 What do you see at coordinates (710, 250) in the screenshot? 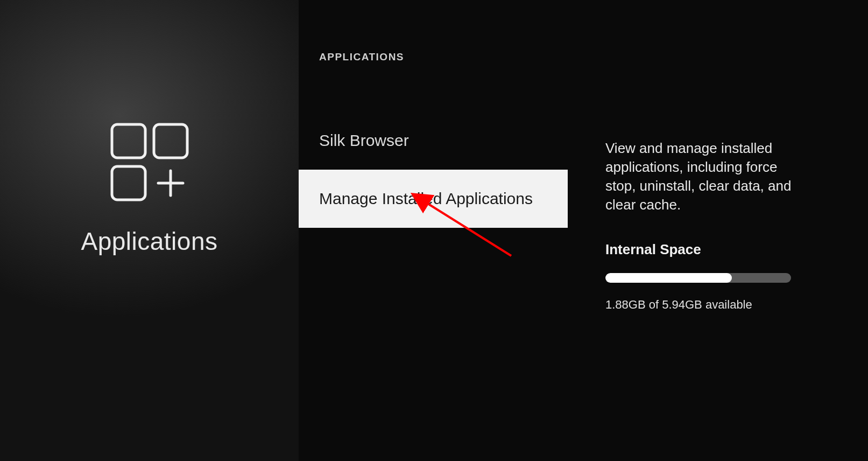
I see `storage-title: Internal Space` at bounding box center [710, 250].